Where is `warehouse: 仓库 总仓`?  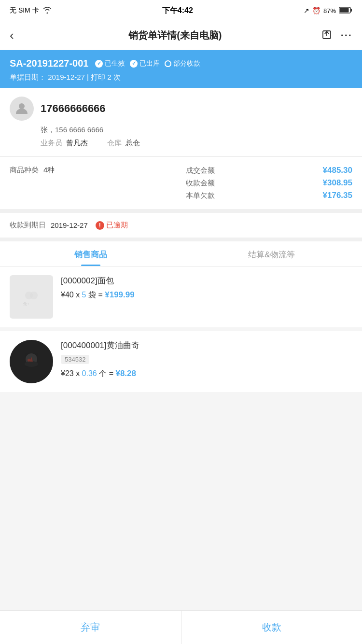
warehouse: 仓库 总仓 is located at coordinates (124, 143).